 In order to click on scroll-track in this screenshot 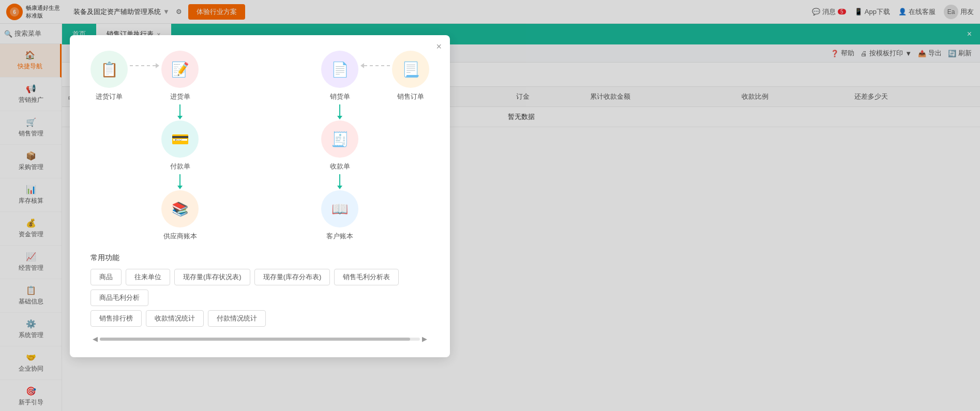, I will do `click(260, 339)`.